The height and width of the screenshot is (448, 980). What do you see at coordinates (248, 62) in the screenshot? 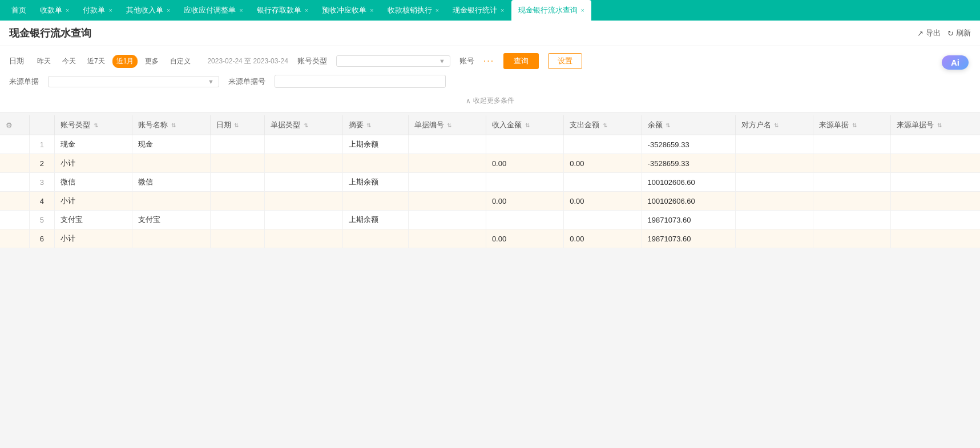
I see `date-range-display: 2023-02-24 至 2023-03-24` at bounding box center [248, 62].